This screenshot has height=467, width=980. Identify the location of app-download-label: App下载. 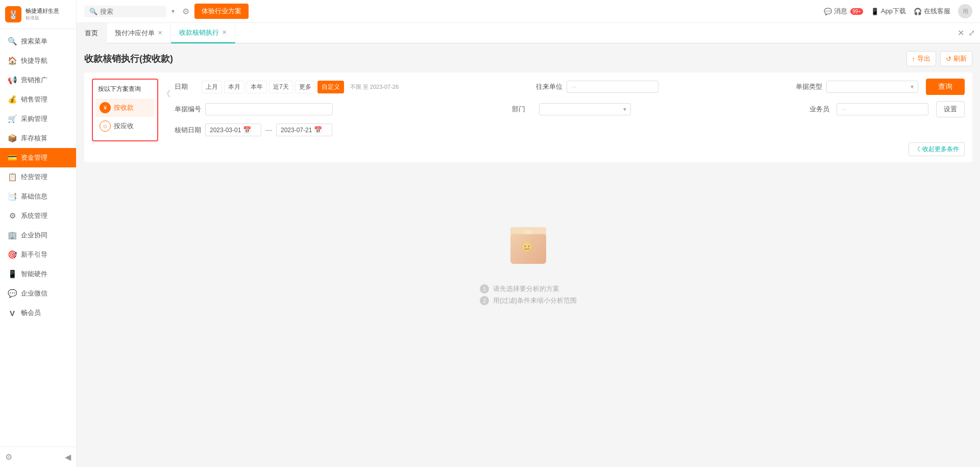
(893, 11).